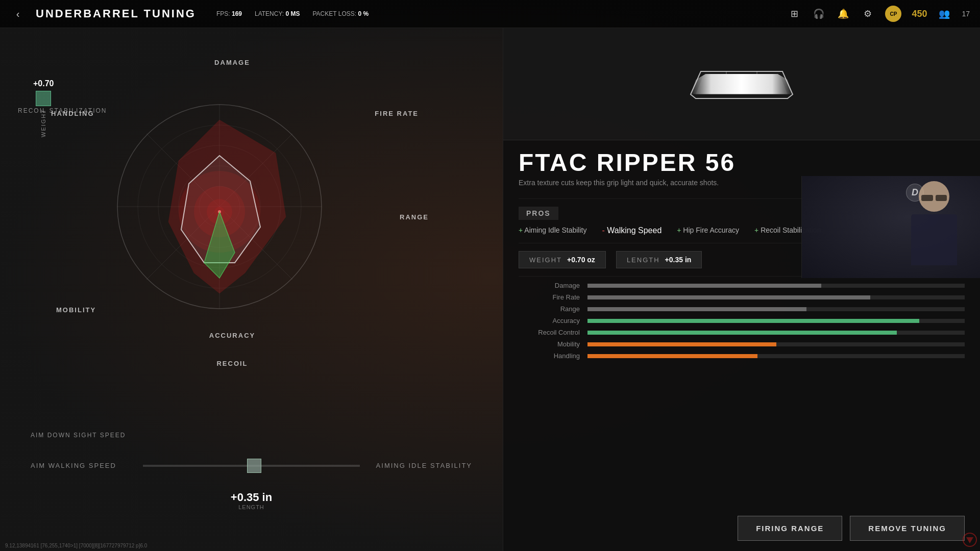 This screenshot has height=551, width=980. What do you see at coordinates (43, 98) in the screenshot?
I see `weight-indicator` at bounding box center [43, 98].